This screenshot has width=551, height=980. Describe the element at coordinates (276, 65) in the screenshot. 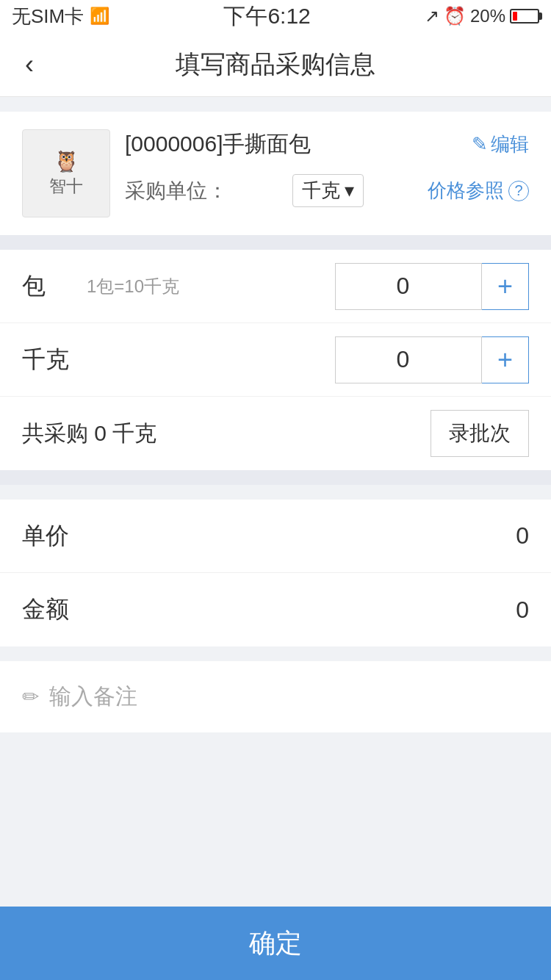

I see `nav-bar: ‹ 填写商品采购信息` at that location.